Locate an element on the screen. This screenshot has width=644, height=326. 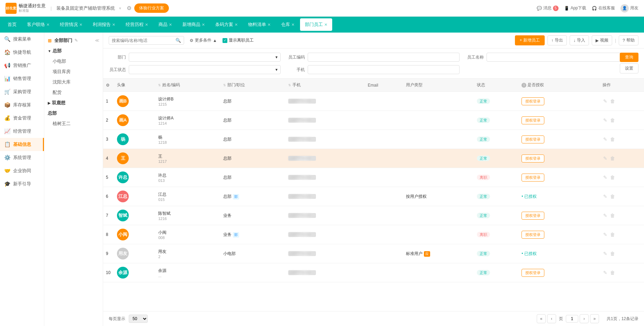
system-dropdown-icon: ▾ is located at coordinates (120, 8).